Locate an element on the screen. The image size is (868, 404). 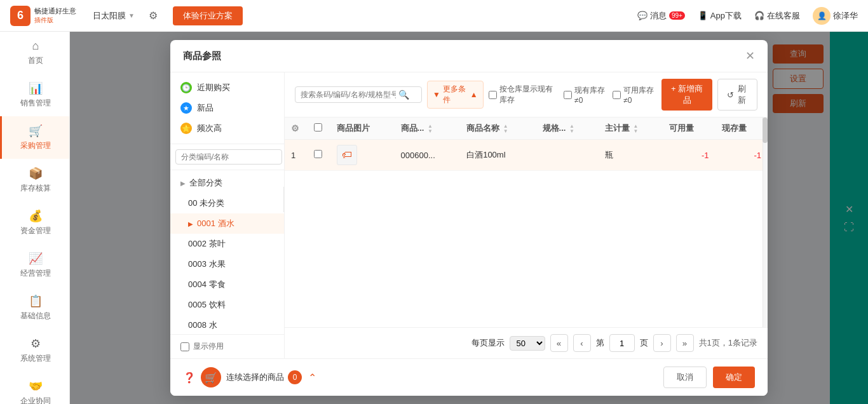
filter-button: ▼ 更多条件 ▲ is located at coordinates (455, 95).